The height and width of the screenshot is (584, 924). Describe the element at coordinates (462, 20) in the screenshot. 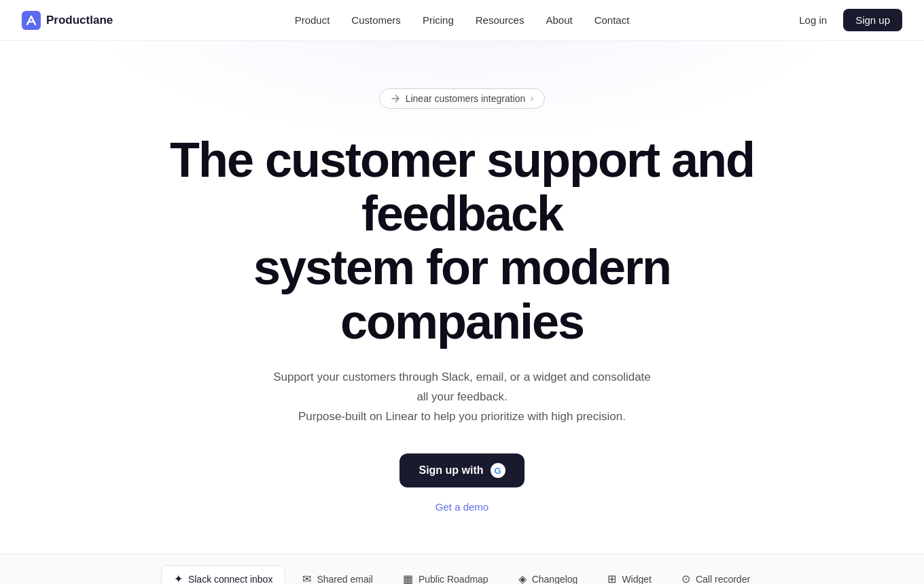

I see `nav-links: Product Customers Pricing Resources Abou…` at that location.